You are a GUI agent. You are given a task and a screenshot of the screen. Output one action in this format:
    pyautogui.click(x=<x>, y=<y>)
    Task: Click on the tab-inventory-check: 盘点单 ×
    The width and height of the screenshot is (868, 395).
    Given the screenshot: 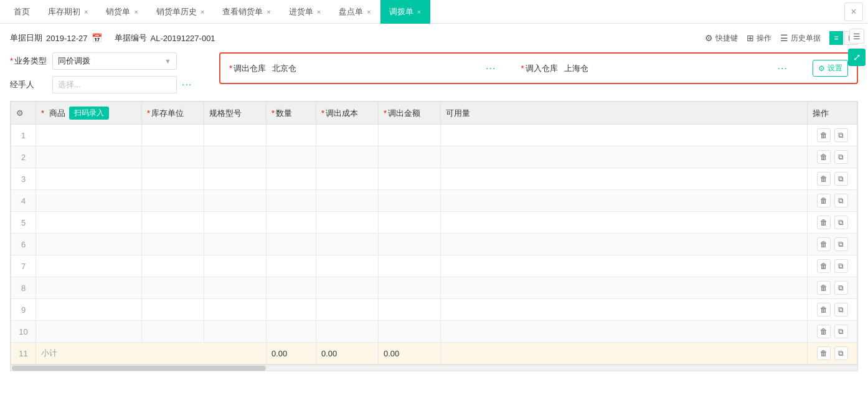 What is the action you would take?
    pyautogui.click(x=355, y=12)
    